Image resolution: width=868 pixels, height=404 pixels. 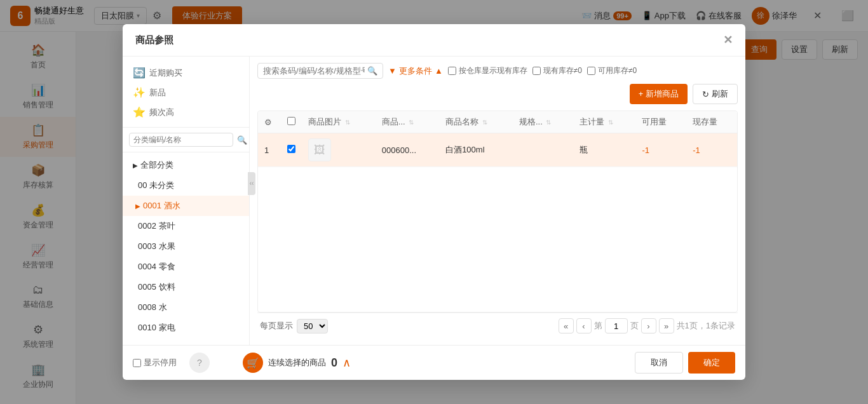 What do you see at coordinates (407, 122) in the screenshot?
I see `col-code: 商品... ⇅` at bounding box center [407, 122].